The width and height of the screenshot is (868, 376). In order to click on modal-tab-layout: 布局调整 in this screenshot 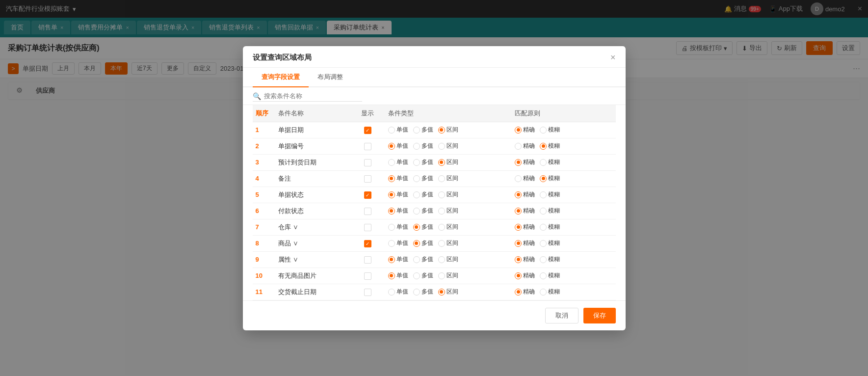, I will do `click(330, 78)`.